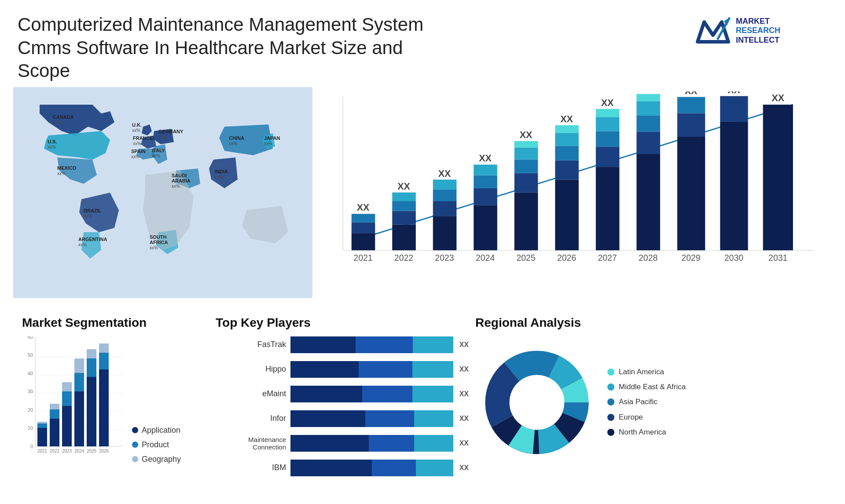  What do you see at coordinates (611, 417) in the screenshot?
I see `reg-dot-europe` at bounding box center [611, 417].